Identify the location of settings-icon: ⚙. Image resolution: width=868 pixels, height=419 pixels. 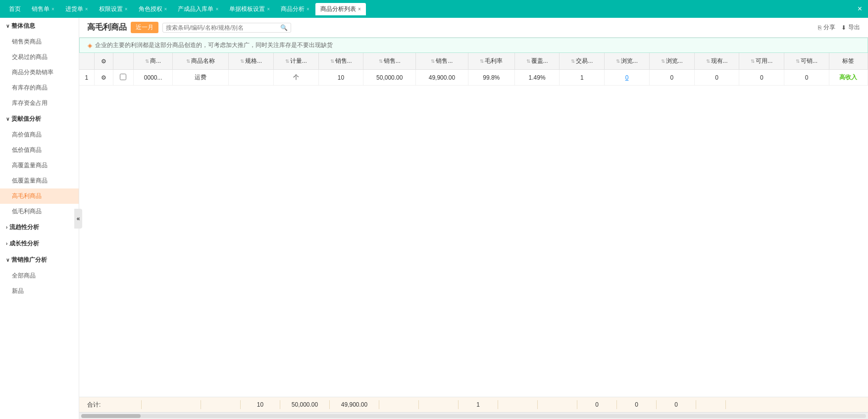
(104, 78).